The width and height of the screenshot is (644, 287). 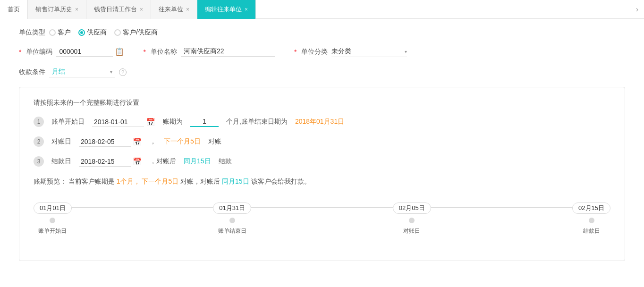 What do you see at coordinates (232, 208) in the screenshot?
I see `timeline-date-2: 01月31日` at bounding box center [232, 208].